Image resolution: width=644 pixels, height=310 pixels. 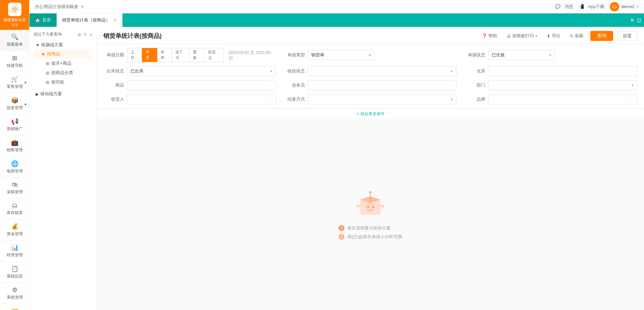 What do you see at coordinates (370, 99) in the screenshot?
I see `settlement-field: 结算方式 ▾` at bounding box center [370, 99].